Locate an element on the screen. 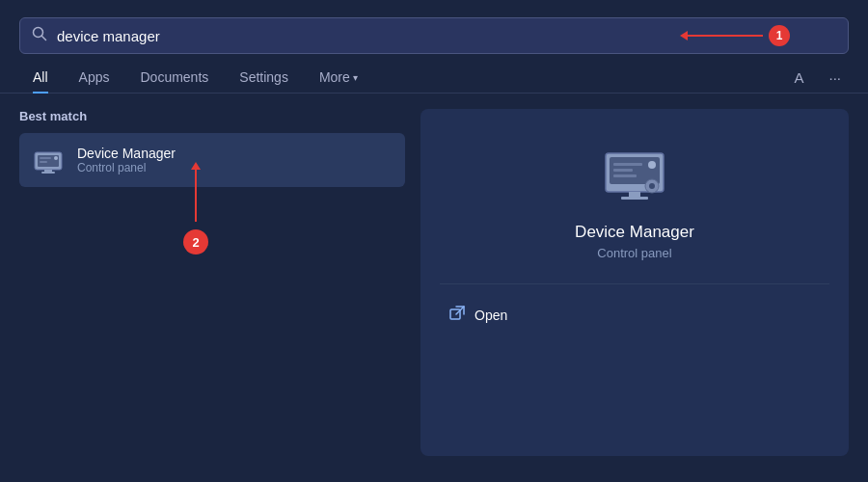 The width and height of the screenshot is (868, 482). tab-settings: Settings is located at coordinates (264, 77).